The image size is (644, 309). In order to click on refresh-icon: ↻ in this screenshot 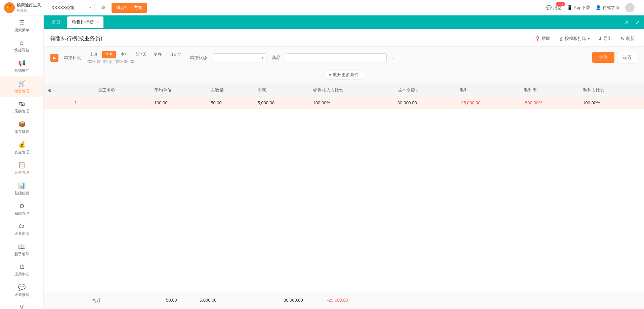, I will do `click(623, 39)`.